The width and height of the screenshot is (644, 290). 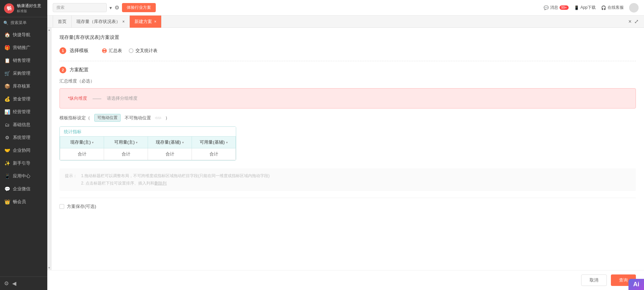 What do you see at coordinates (148, 131) in the screenshot?
I see `stats-section-label: 统计指标` at bounding box center [148, 131].